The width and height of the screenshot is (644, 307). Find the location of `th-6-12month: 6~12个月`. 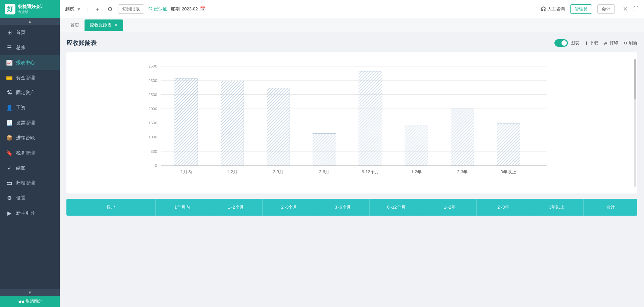

th-6-12month: 6~12个月 is located at coordinates (396, 207).